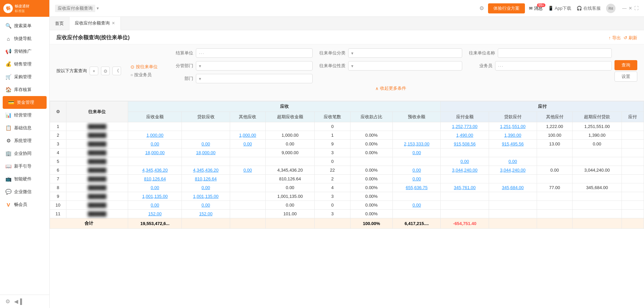 The image size is (644, 308). What do you see at coordinates (559, 8) in the screenshot?
I see `app-download-btn: 📱 App下载` at bounding box center [559, 8].